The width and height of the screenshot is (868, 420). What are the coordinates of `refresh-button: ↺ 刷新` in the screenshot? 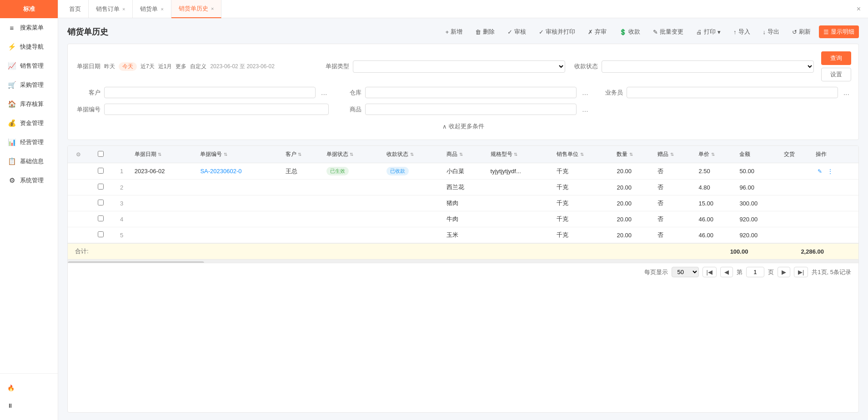 It's located at (801, 32).